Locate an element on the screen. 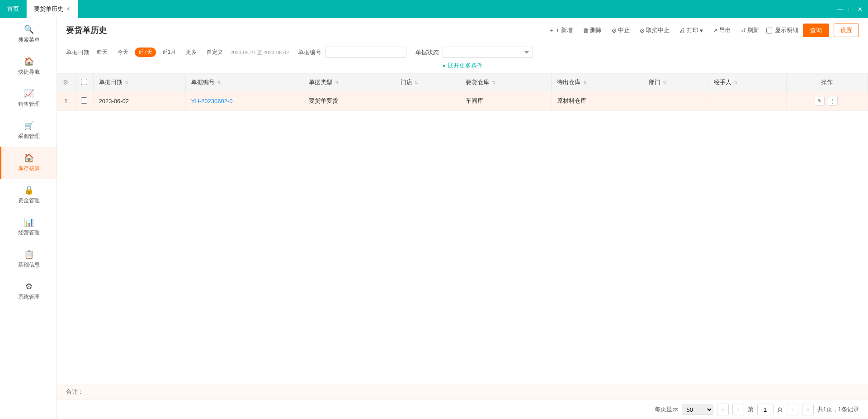  doc-no-label: 单据编号 is located at coordinates (310, 52).